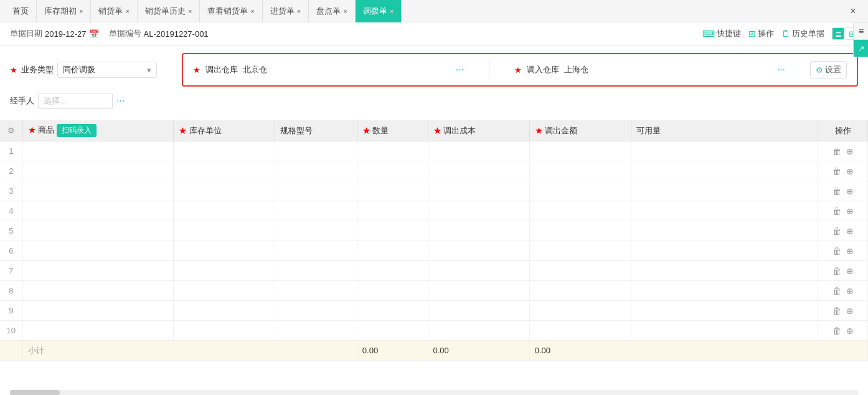  What do you see at coordinates (299, 11) in the screenshot?
I see `tab-purchase-order-close: ×` at bounding box center [299, 11].